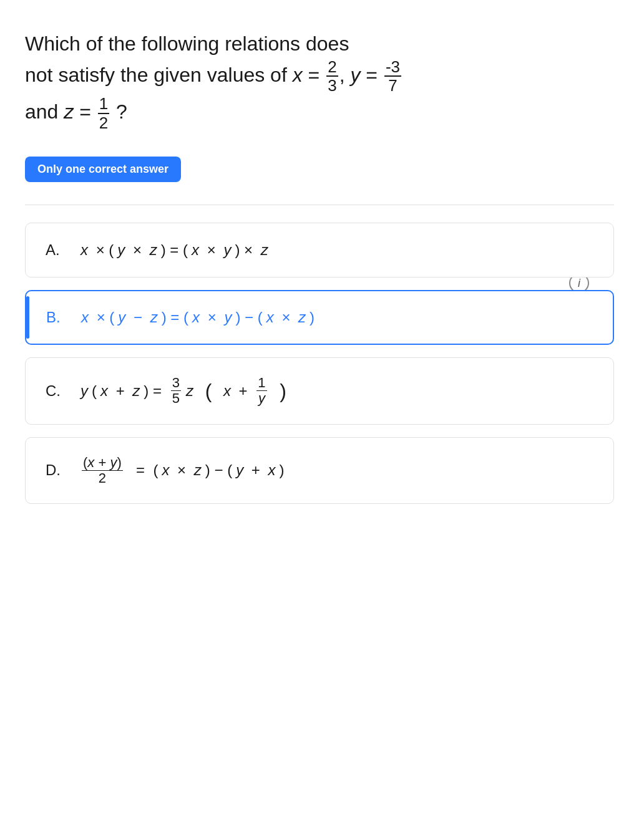 This screenshot has height=840, width=639. What do you see at coordinates (27, 250) in the screenshot?
I see `option-a-bar` at bounding box center [27, 250].